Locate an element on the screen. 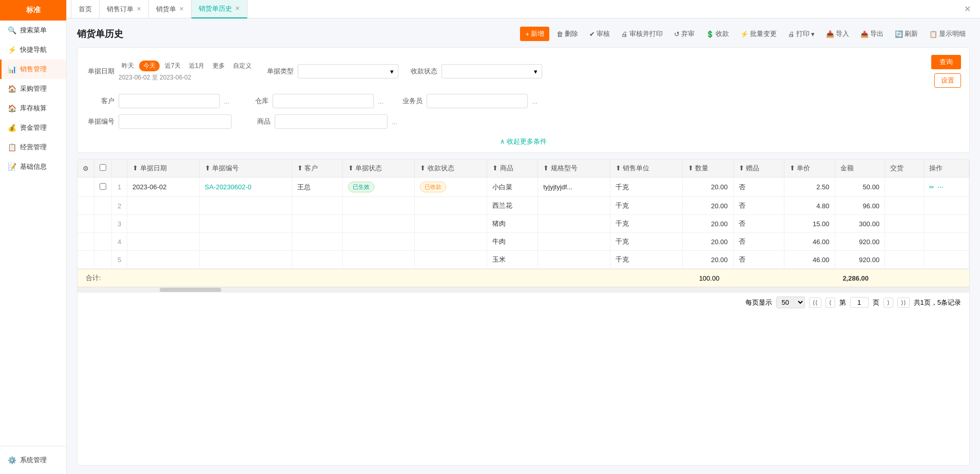 Image resolution: width=980 pixels, height=474 pixels. audit-button: ✔ 审核 is located at coordinates (600, 34).